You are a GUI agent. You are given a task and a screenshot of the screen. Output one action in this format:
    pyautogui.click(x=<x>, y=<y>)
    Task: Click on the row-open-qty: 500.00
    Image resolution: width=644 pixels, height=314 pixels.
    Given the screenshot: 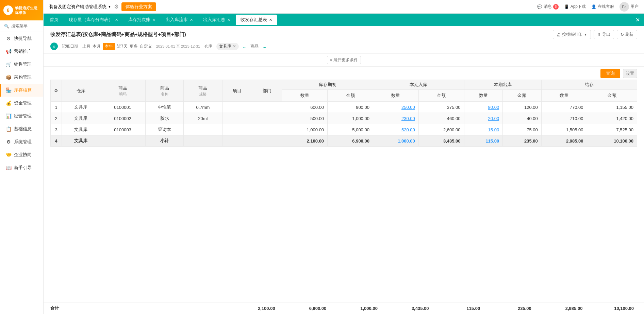 What is the action you would take?
    pyautogui.click(x=305, y=118)
    